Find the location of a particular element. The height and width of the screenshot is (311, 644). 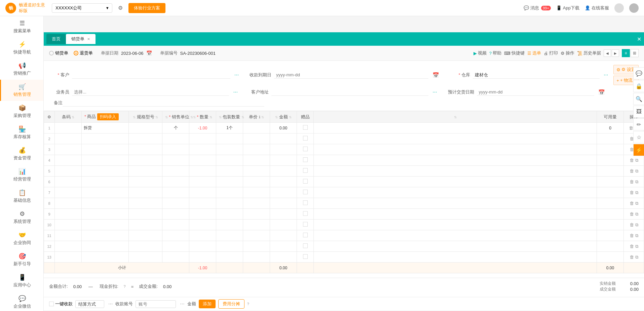

cell-barcode is located at coordinates (68, 128).